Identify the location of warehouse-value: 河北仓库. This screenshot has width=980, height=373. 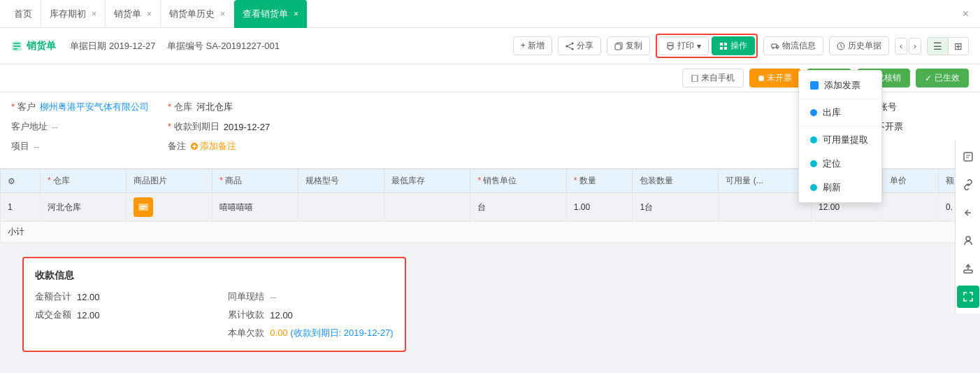
(215, 107).